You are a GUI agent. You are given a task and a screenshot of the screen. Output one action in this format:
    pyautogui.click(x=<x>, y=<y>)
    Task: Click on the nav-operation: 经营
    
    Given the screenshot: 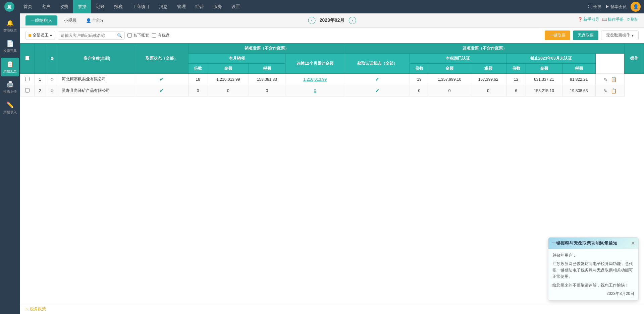 What is the action you would take?
    pyautogui.click(x=200, y=7)
    